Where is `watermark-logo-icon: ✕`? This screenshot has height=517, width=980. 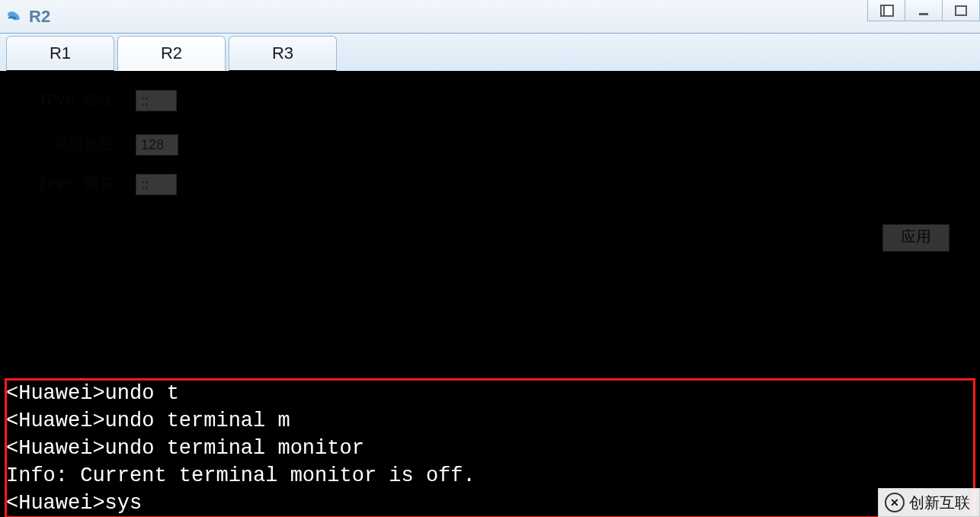
watermark-logo-icon: ✕ is located at coordinates (895, 503).